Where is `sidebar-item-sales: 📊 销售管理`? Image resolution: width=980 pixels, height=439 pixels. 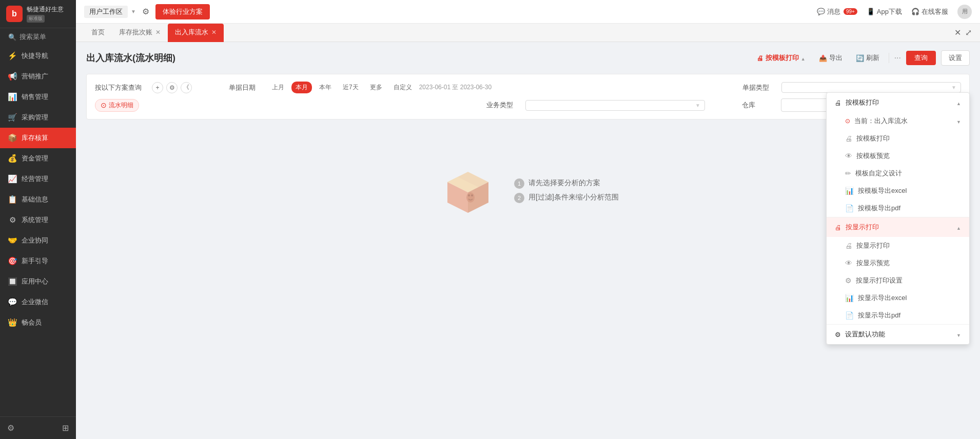 sidebar-item-sales: 📊 销售管理 is located at coordinates (38, 97).